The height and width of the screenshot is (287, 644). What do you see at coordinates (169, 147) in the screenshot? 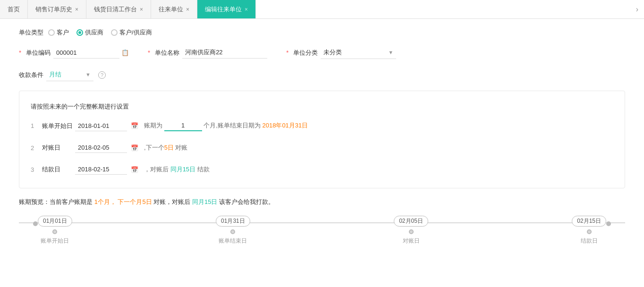
I see `reconcile-day-highlight: 5日` at bounding box center [169, 147].